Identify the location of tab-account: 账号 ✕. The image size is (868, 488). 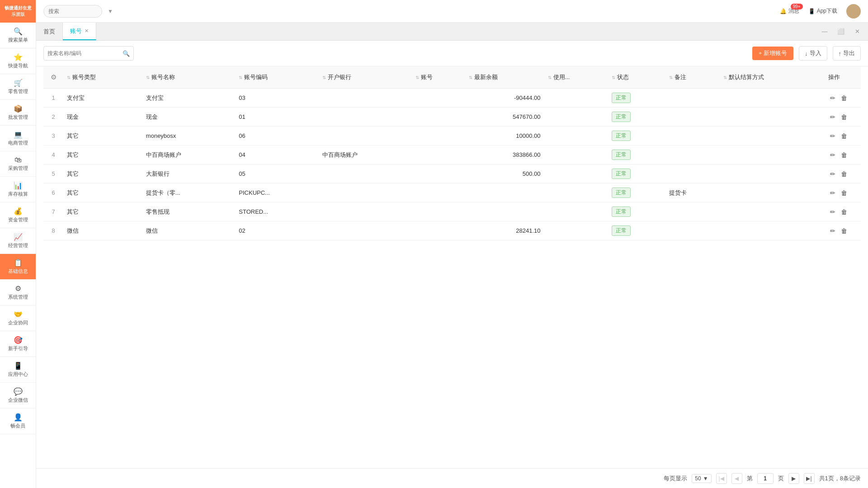
(80, 32).